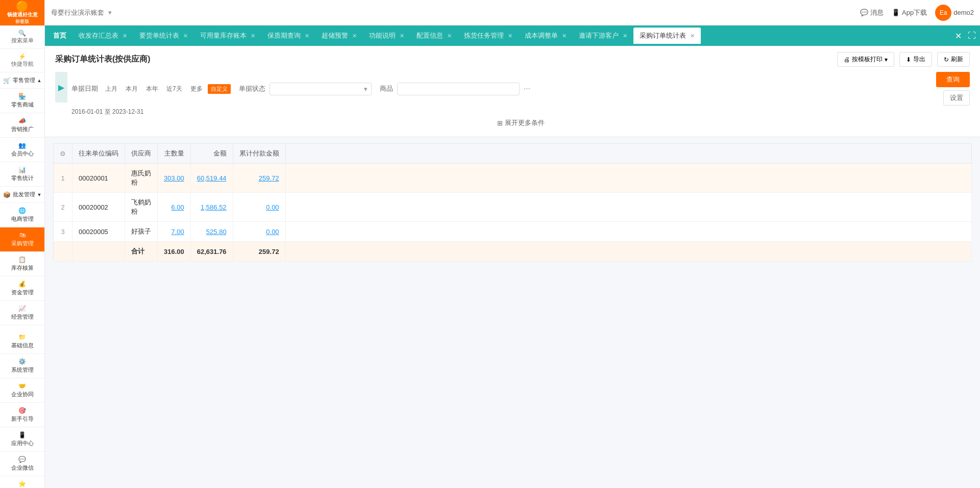 The width and height of the screenshot is (980, 488). What do you see at coordinates (125, 36) in the screenshot?
I see `close-icon-receive: ✕` at bounding box center [125, 36].